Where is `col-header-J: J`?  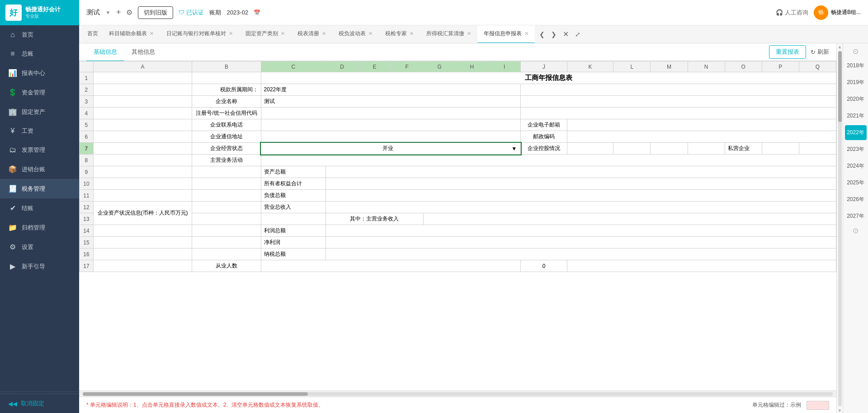 col-header-J: J is located at coordinates (544, 67).